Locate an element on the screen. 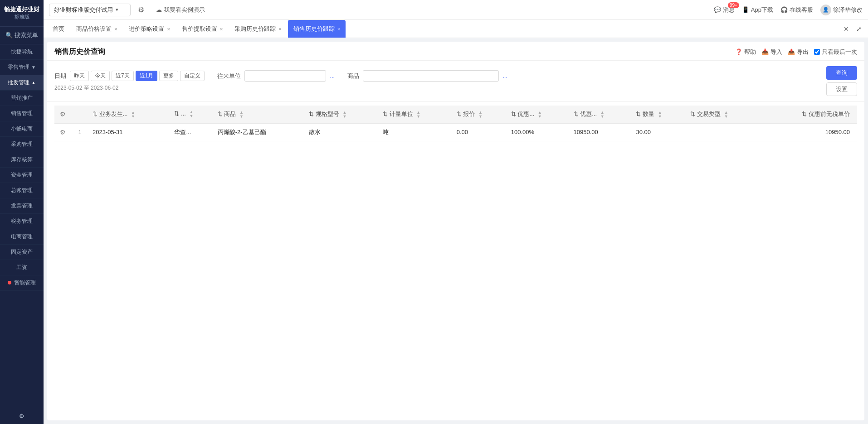  product-filter-label: 商品 is located at coordinates (353, 76).